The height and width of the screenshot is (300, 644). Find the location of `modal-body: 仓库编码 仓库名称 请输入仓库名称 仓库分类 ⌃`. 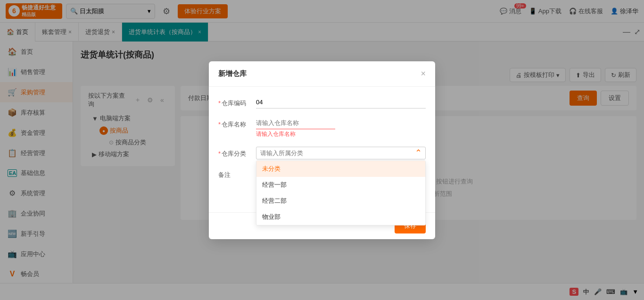

modal-body: 仓库编码 仓库名称 请输入仓库名称 仓库分类 ⌃ is located at coordinates (322, 150).